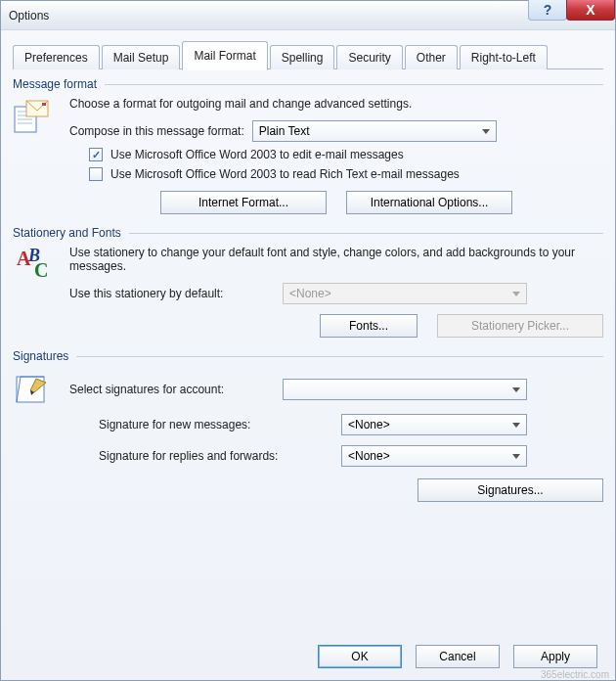 Image resolution: width=616 pixels, height=681 pixels. I want to click on signature-new-value: <None>, so click(370, 425).